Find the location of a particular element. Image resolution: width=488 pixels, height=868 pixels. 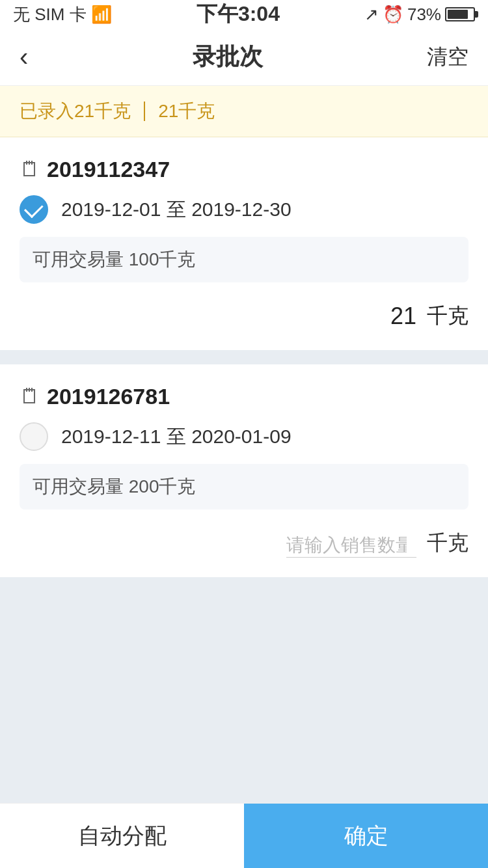

auto-distribute-button: 自动分配 is located at coordinates (122, 835).